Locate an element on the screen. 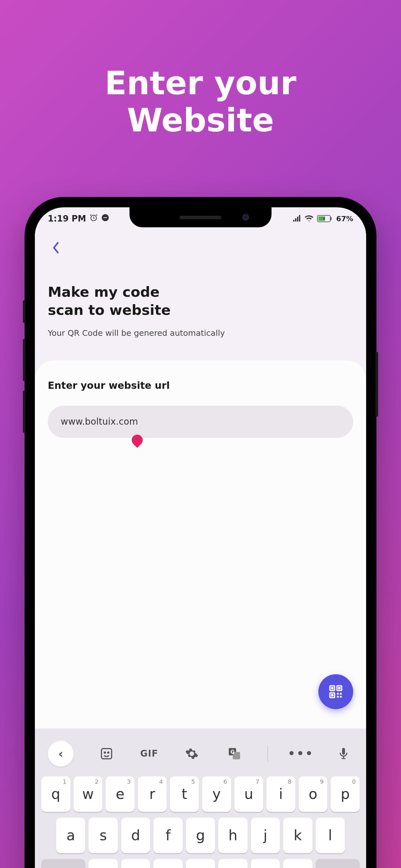 This screenshot has width=401, height=868. key-f: f is located at coordinates (168, 835).